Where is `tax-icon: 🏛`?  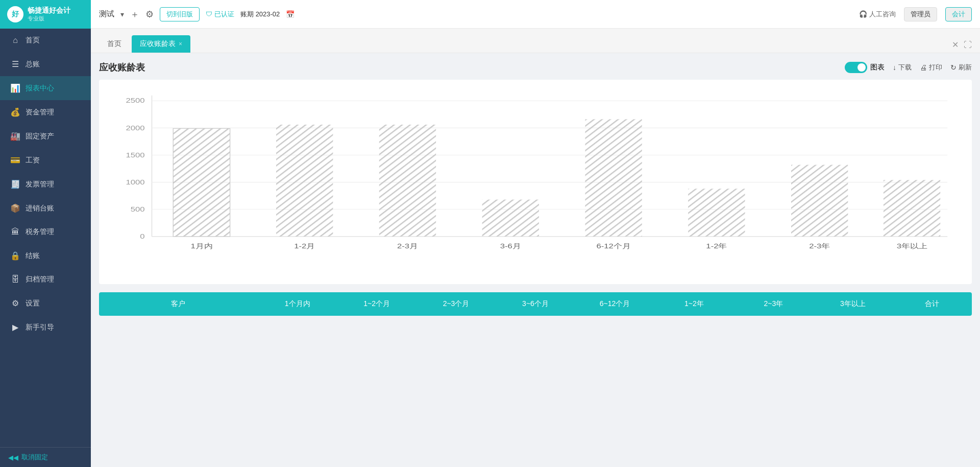 tax-icon: 🏛 is located at coordinates (15, 232).